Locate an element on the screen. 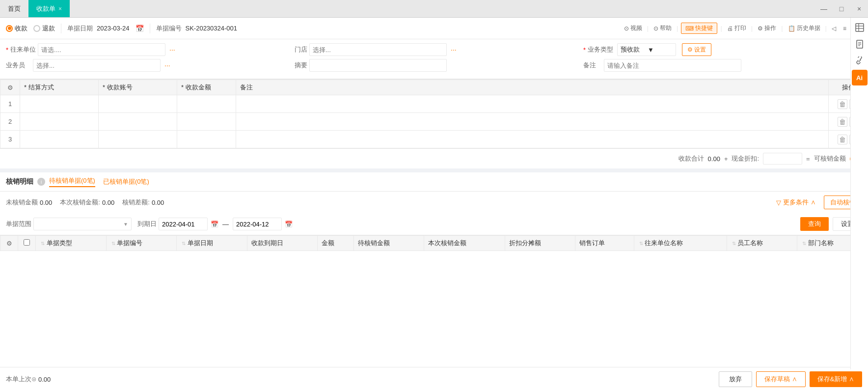 The width and height of the screenshot is (868, 391). row-1-amount is located at coordinates (207, 104).